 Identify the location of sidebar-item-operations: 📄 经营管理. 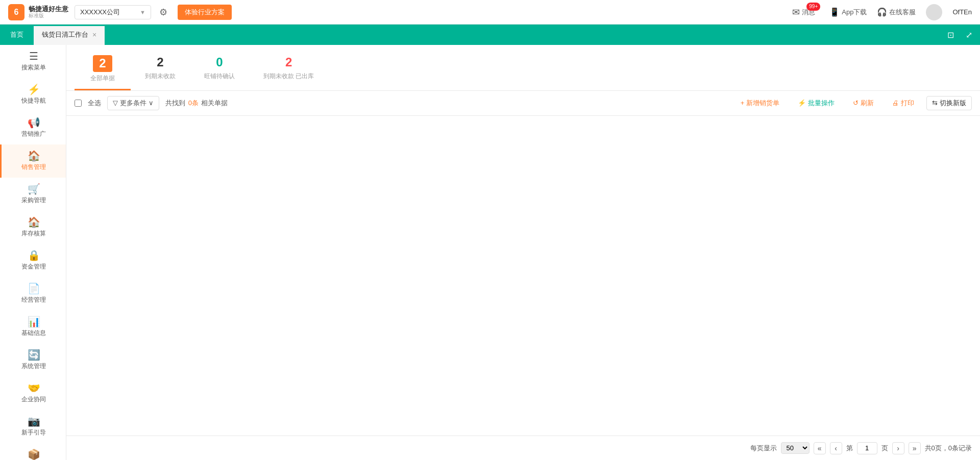
(33, 294).